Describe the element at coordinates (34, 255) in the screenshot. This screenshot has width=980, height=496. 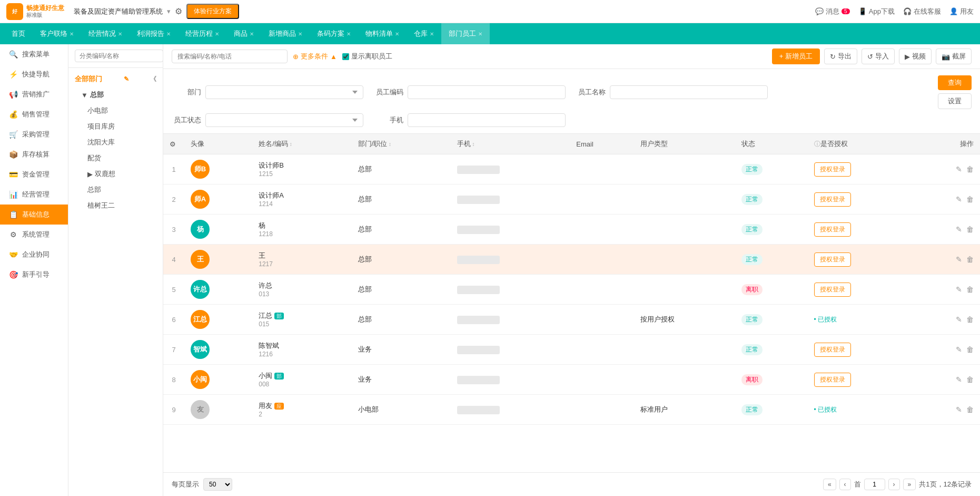
I see `sidebar-item-企业协同: 🤝 企业协同` at that location.